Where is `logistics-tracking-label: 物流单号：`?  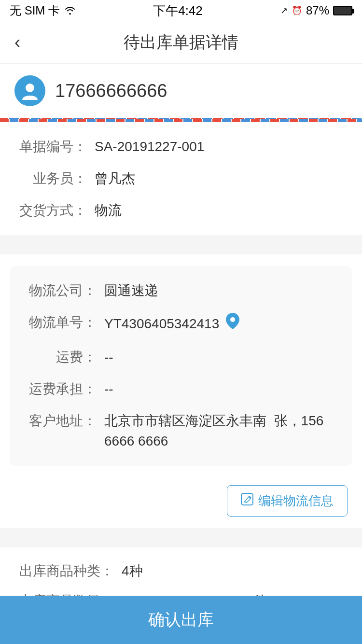 logistics-tracking-label: 物流单号： is located at coordinates (63, 322).